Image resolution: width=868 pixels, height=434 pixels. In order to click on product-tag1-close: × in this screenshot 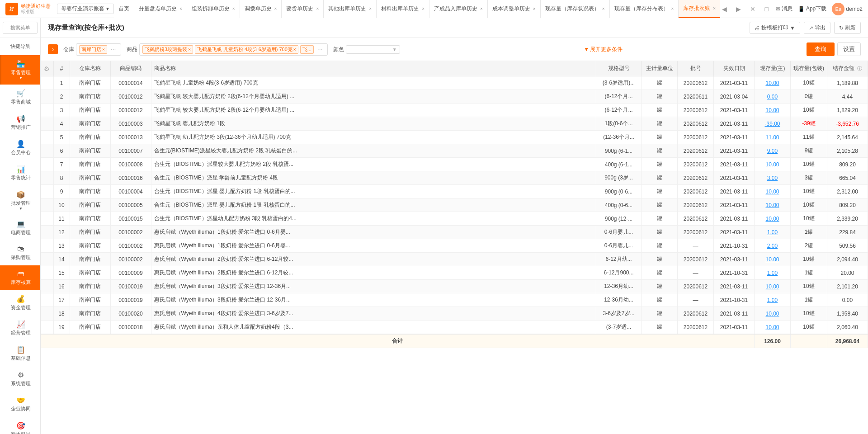, I will do `click(189, 50)`.